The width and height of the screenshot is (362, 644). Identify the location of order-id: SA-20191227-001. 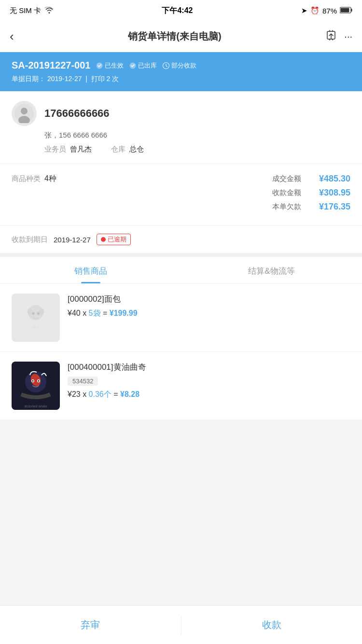
(51, 66).